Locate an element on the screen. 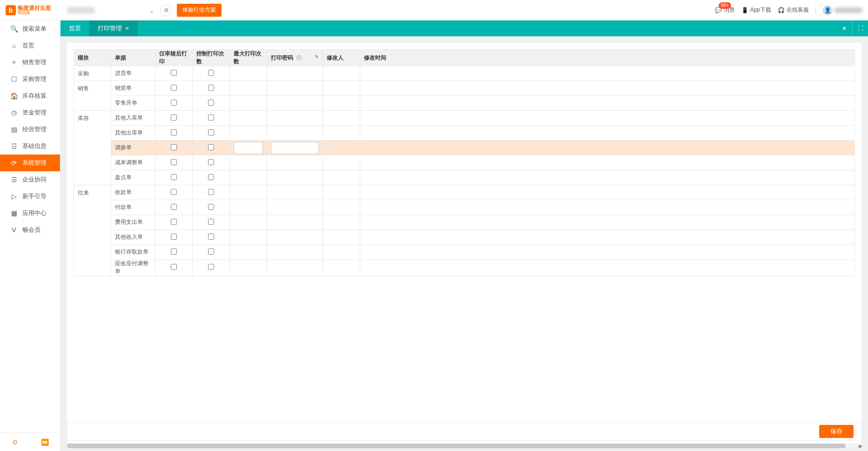  sidebar-item-10: ▷新手引导 is located at coordinates (30, 196).